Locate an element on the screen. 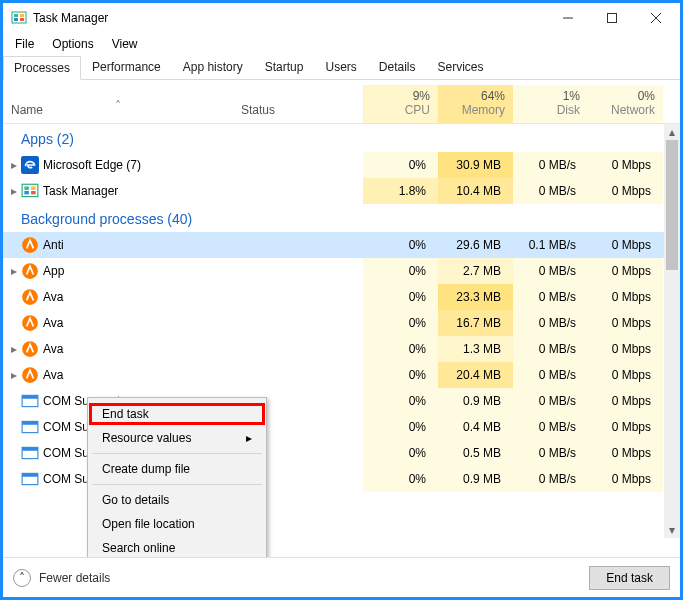 This screenshot has height=600, width=683. group-header-apps: Apps (2) is located at coordinates (342, 138).